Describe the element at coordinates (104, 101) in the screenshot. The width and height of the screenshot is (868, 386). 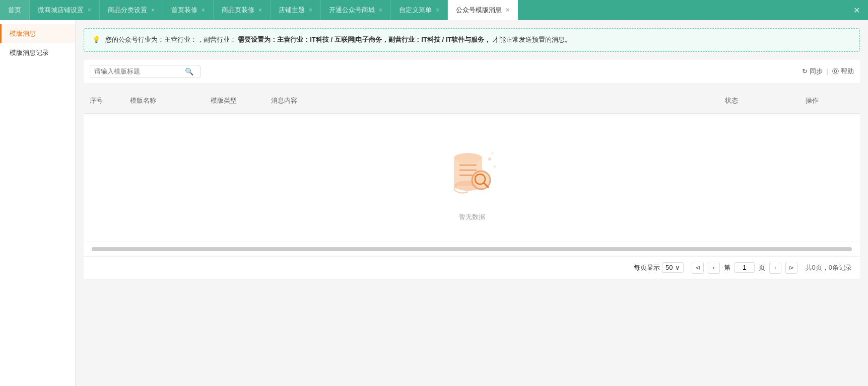
I see `table-header-序号: 序号` at that location.